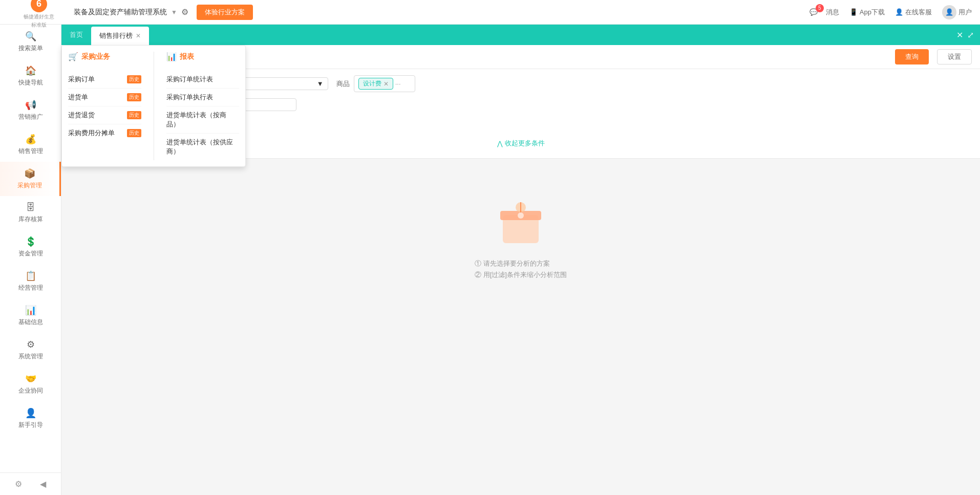 The image size is (980, 495). What do you see at coordinates (125, 12) in the screenshot?
I see `system-title-area: 装备及固定资产辅助管理系统 ▼` at bounding box center [125, 12].